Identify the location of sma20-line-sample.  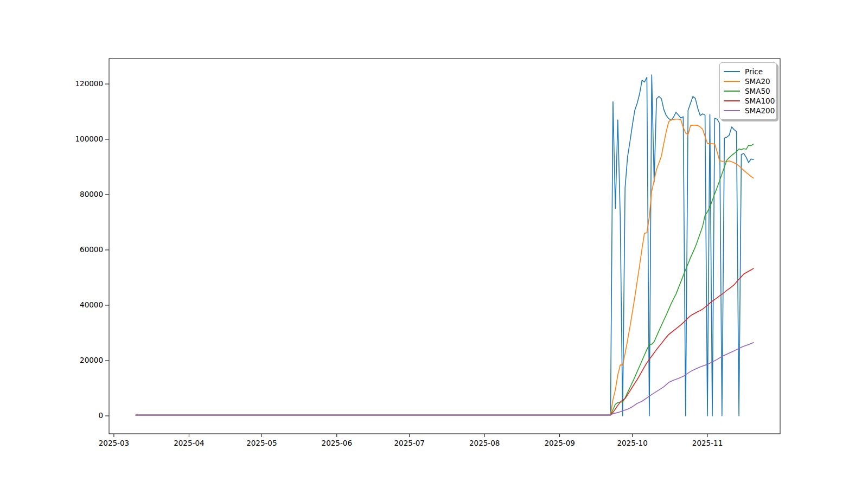
(732, 81).